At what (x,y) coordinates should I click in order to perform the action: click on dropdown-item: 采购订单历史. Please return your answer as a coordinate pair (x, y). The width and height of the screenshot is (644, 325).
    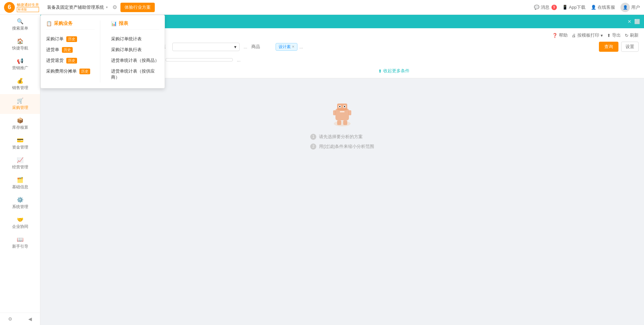
    Looking at the image, I should click on (70, 39).